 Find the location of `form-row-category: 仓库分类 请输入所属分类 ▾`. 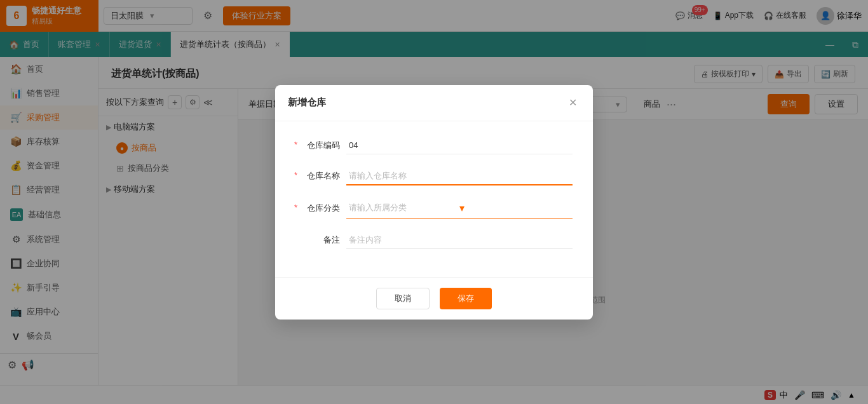

form-row-category: 仓库分类 请输入所属分类 ▾ is located at coordinates (434, 208).